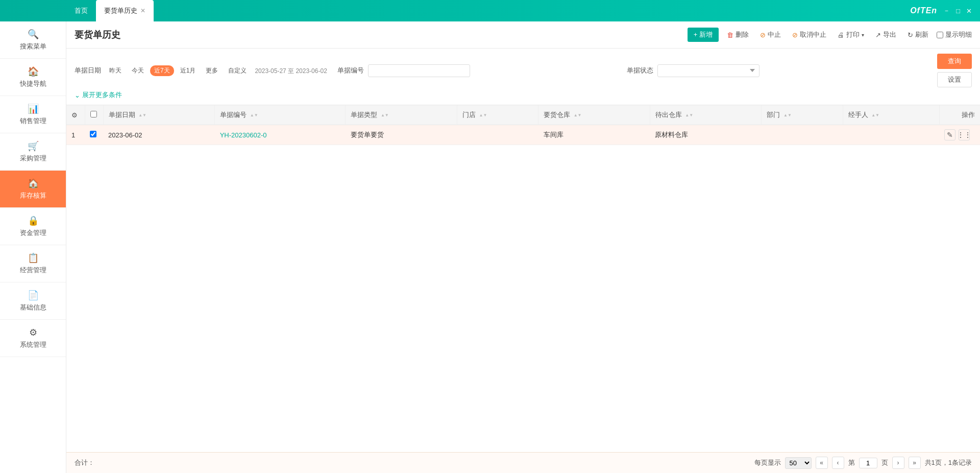 The width and height of the screenshot is (980, 473). What do you see at coordinates (162, 70) in the screenshot?
I see `date-opt-7days: 近7天` at bounding box center [162, 70].